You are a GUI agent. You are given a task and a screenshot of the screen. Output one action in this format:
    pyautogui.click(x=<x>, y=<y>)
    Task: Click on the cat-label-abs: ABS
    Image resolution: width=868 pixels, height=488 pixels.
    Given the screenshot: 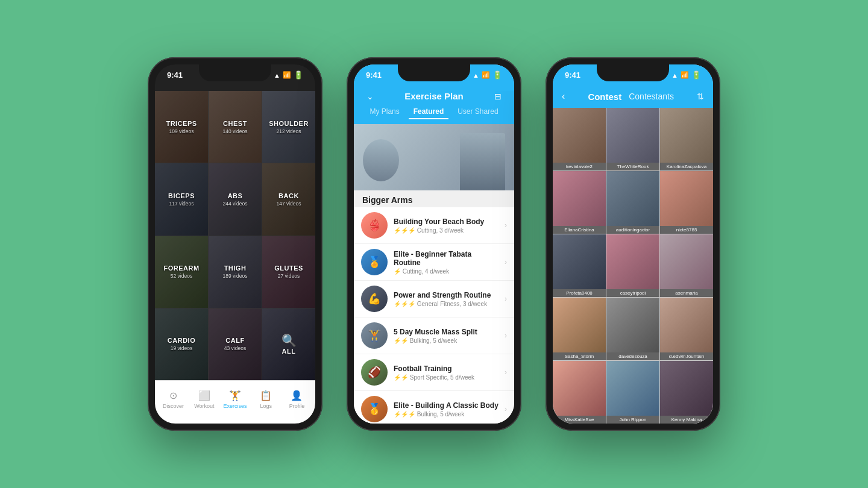 What is the action you would take?
    pyautogui.click(x=235, y=196)
    